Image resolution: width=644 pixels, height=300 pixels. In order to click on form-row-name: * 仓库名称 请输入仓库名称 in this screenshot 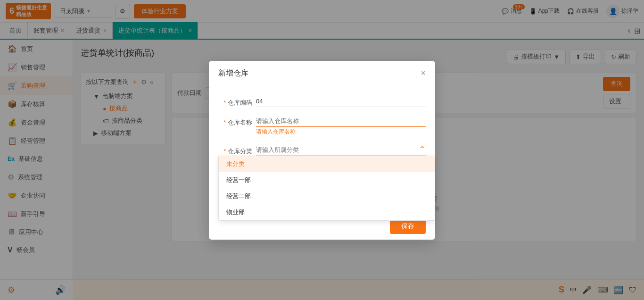, I will do `click(322, 125)`.